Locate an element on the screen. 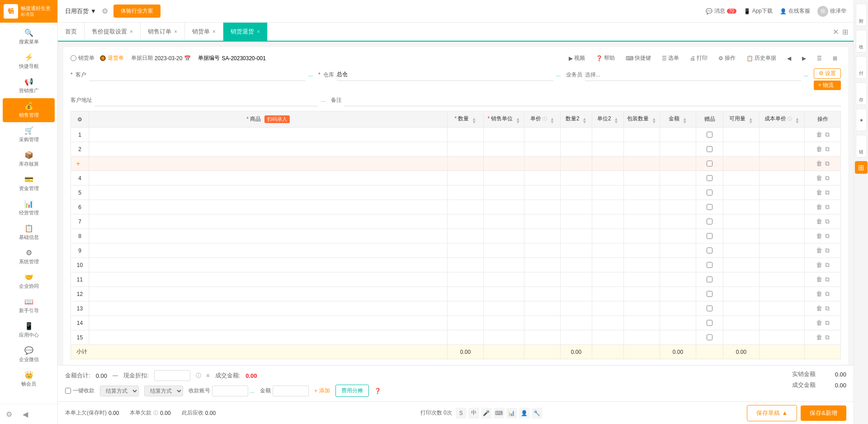 This screenshot has width=868, height=424. ime-btn-4: ⌨ is located at coordinates (499, 413).